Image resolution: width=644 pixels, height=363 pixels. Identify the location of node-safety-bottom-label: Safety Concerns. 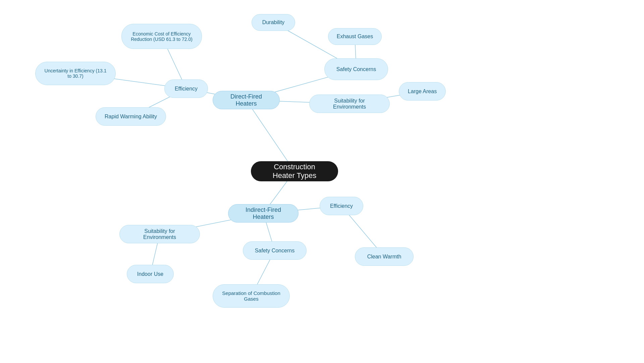
(275, 251).